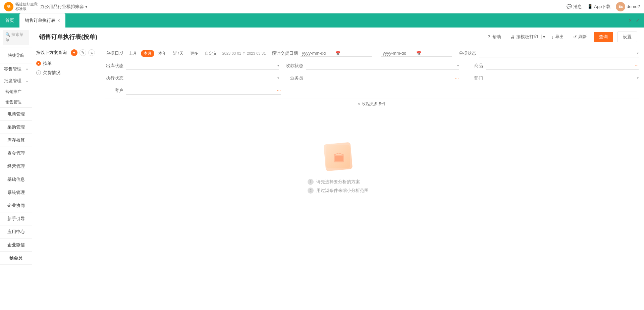 This screenshot has width=644, height=310. What do you see at coordinates (162, 54) in the screenshot?
I see `date-tab-current-year: 本年` at bounding box center [162, 54].